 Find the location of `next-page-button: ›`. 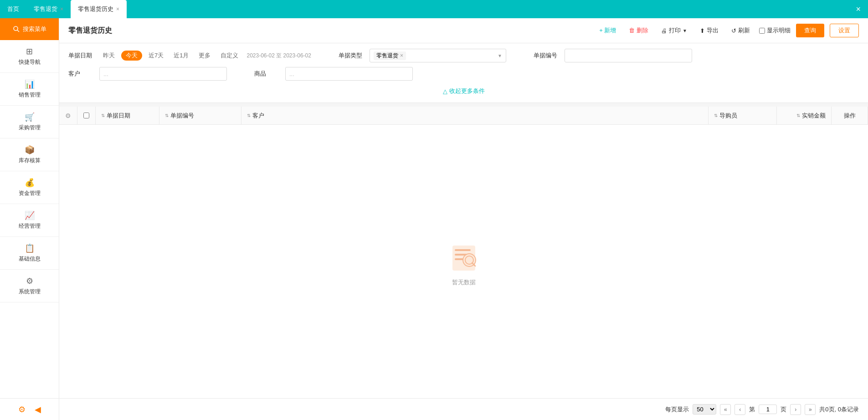

next-page-button: › is located at coordinates (796, 410).